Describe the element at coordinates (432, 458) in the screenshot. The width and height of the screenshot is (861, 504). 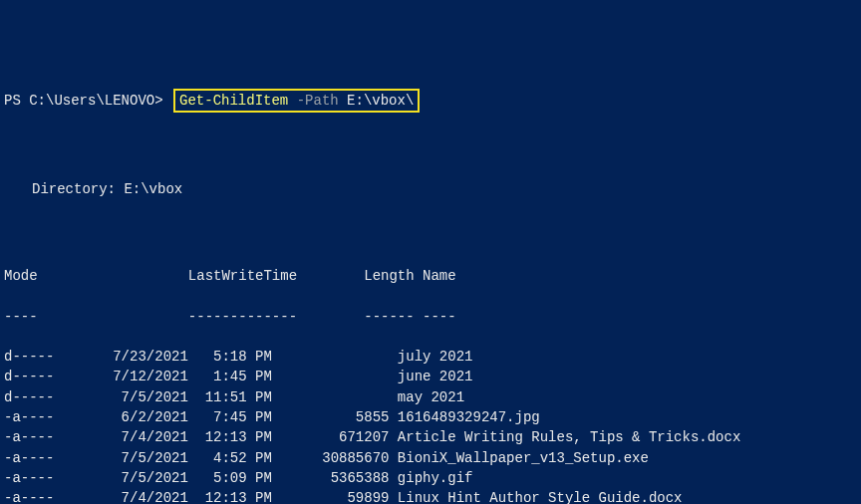
I see `table-row: -a---- 7/5/2021 4:52 PM 30885670 BioniX_…` at that location.